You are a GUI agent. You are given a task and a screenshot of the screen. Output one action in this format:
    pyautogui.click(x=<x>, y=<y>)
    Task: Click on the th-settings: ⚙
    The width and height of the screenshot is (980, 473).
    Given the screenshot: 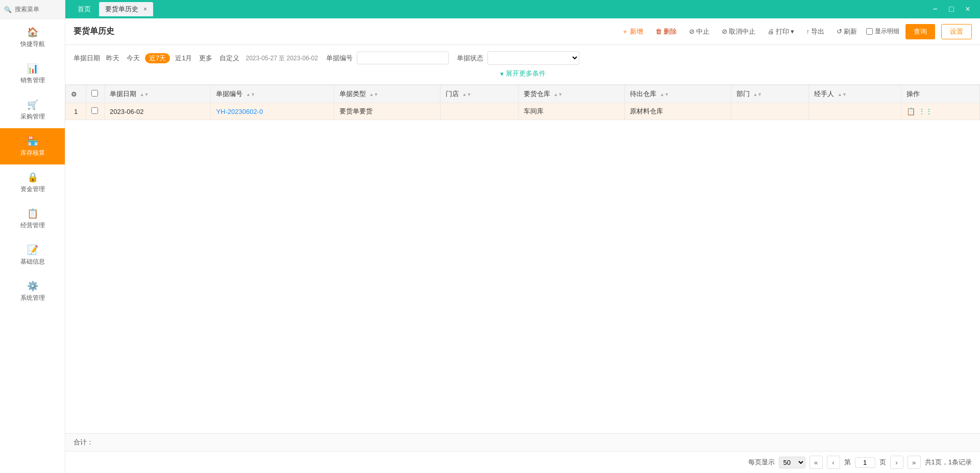 What is the action you would take?
    pyautogui.click(x=76, y=94)
    